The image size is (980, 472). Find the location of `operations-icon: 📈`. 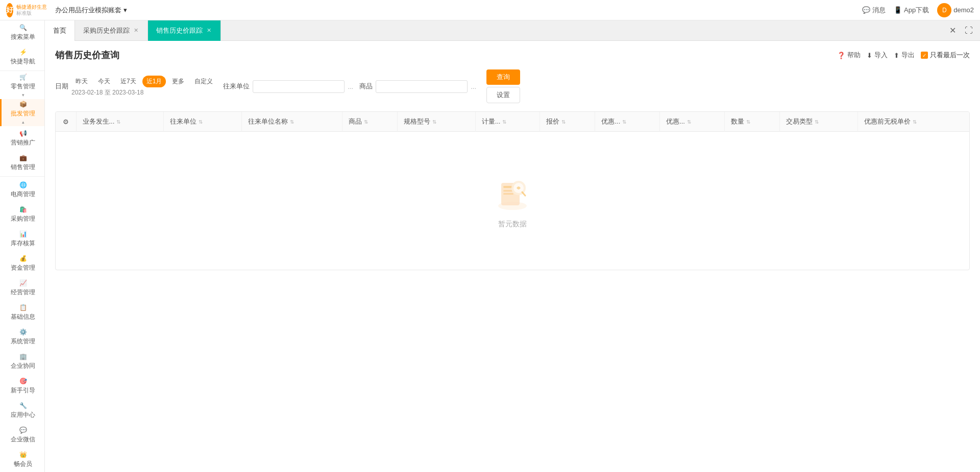

operations-icon: 📈 is located at coordinates (23, 283).